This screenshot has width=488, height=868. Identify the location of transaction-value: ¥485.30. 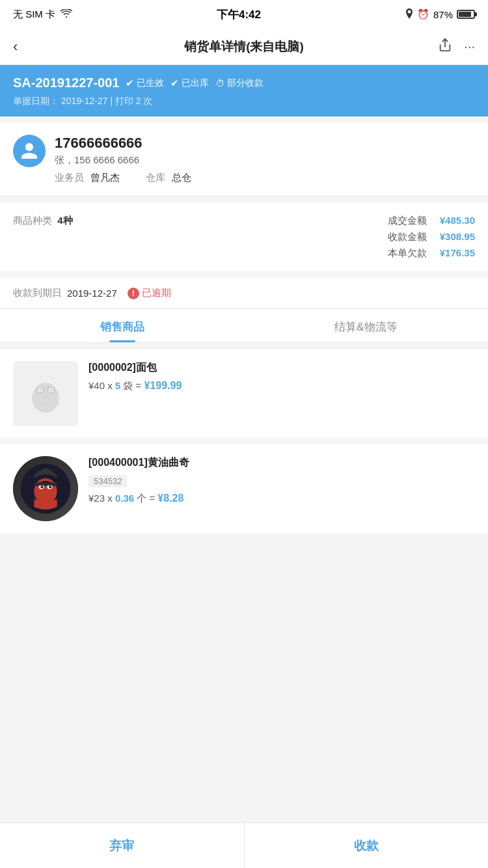
(457, 221).